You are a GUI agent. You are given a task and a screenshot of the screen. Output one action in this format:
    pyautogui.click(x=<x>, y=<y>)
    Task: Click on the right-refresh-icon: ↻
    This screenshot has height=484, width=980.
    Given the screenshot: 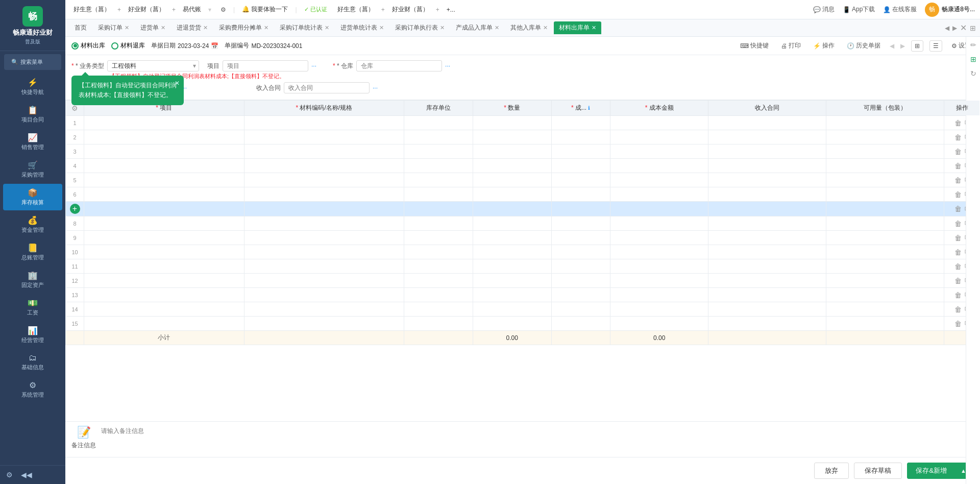 What is the action you would take?
    pyautogui.click(x=973, y=74)
    